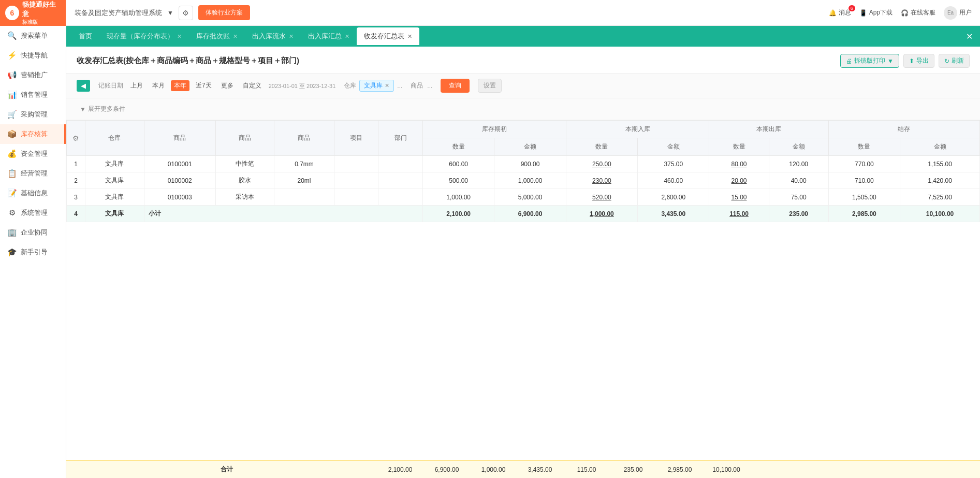  What do you see at coordinates (170, 13) in the screenshot?
I see `system-dropdown: ▼` at bounding box center [170, 13].